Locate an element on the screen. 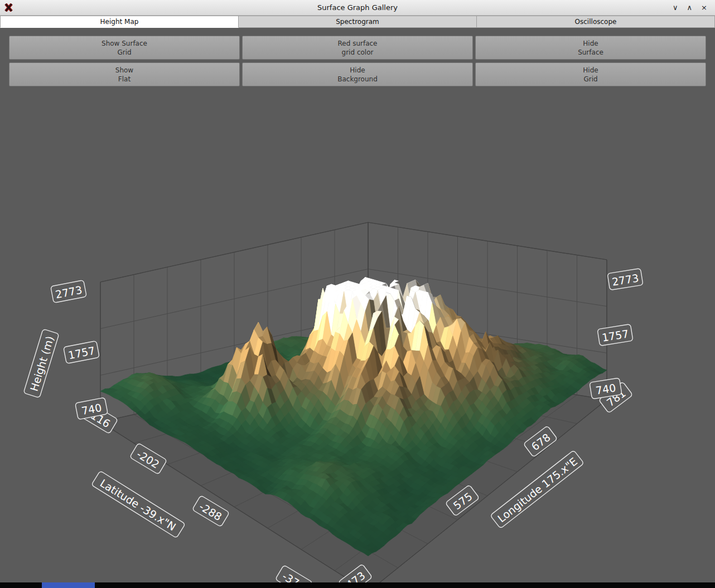 This screenshot has width=715, height=588. hide-grid-button: Hide Grid is located at coordinates (591, 75).